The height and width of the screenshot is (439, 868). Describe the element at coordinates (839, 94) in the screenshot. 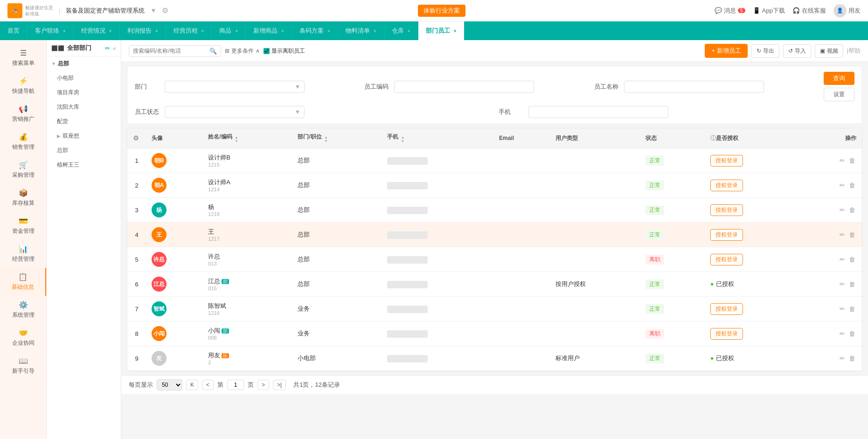

I see `reset-btn: 设置` at that location.